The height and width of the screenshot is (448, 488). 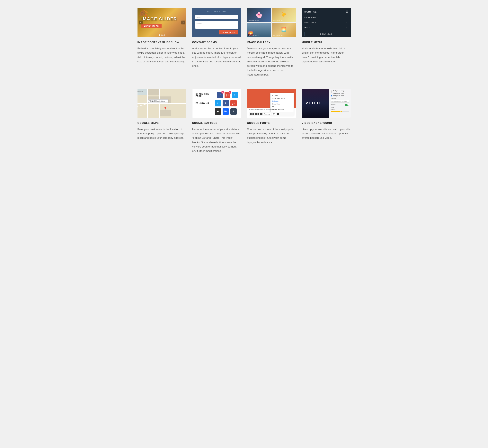 I want to click on font-option-montserrat: Montserrat, so click(x=282, y=107).